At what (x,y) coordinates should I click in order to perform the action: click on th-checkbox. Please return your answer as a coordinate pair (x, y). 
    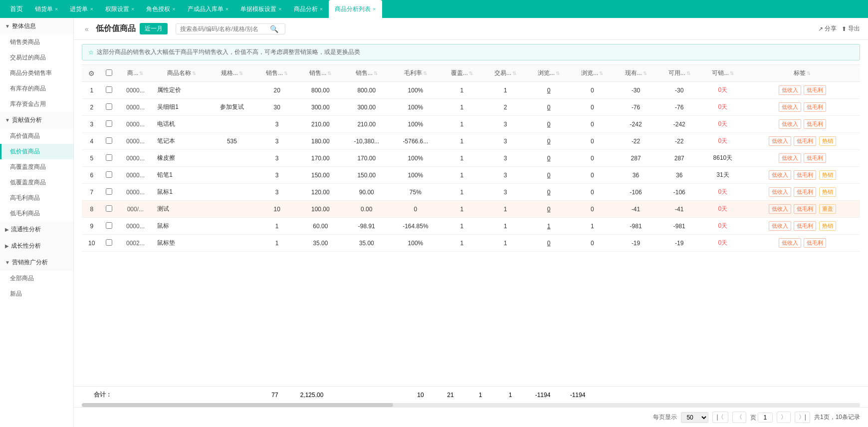
    Looking at the image, I should click on (109, 73).